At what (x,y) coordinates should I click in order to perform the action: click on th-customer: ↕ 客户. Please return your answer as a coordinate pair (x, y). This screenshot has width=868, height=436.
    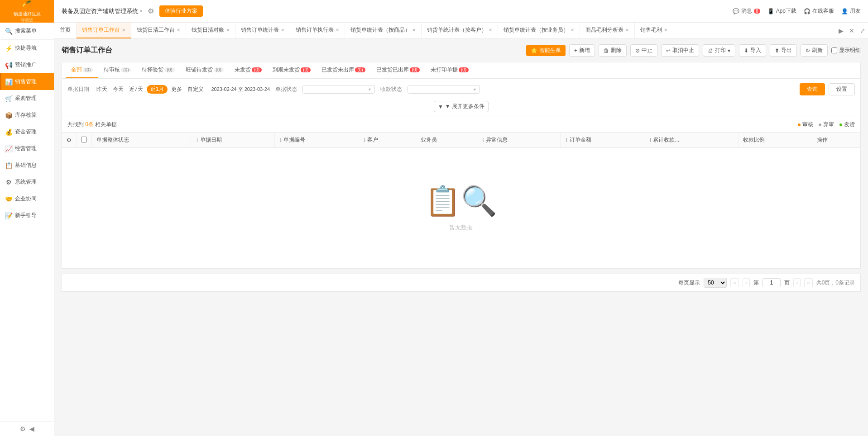
    Looking at the image, I should click on (387, 140).